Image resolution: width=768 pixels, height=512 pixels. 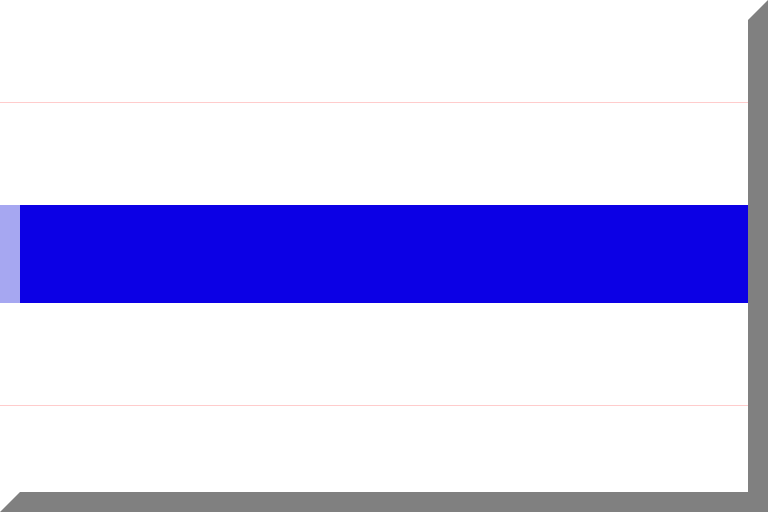 I want to click on shadow-bottom-edge, so click(x=384, y=502).